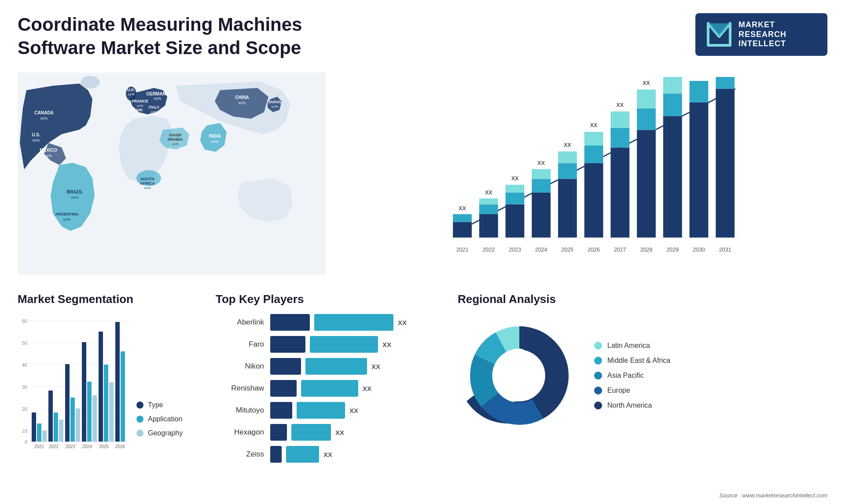 Image resolution: width=845 pixels, height=504 pixels. I want to click on svg-text: 2021, so click(40, 447).